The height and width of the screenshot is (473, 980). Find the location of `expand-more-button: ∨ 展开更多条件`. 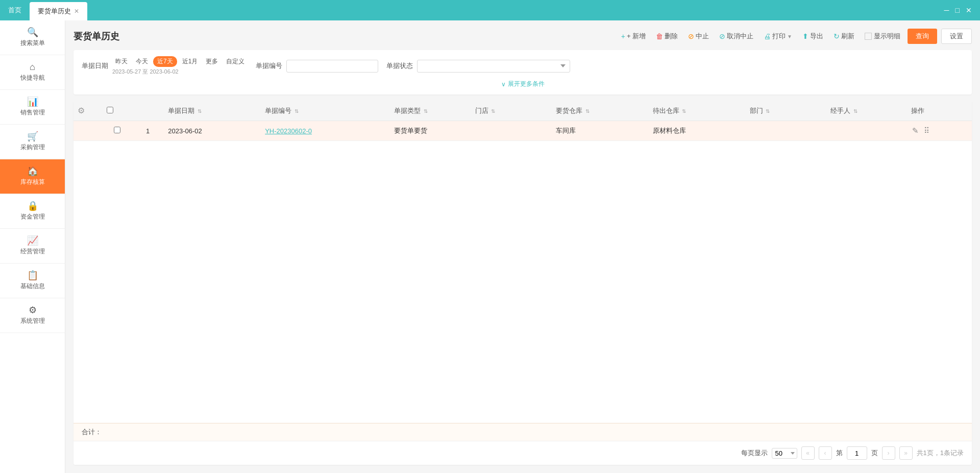

expand-more-button: ∨ 展开更多条件 is located at coordinates (523, 84).